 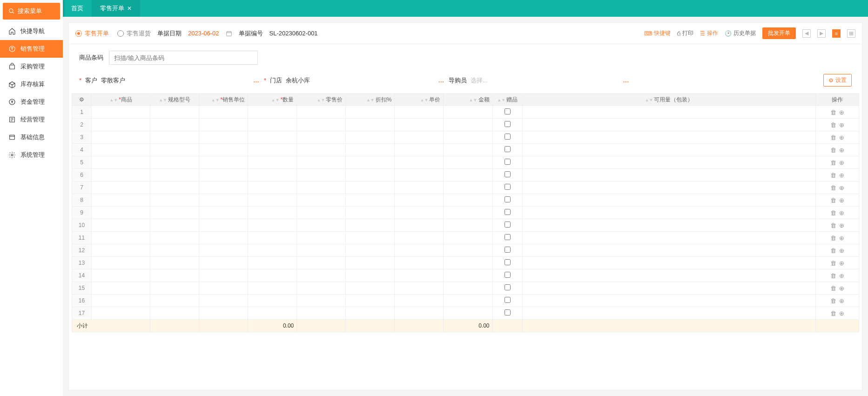 I want to click on table-row: 15🗑⊕, so click(x=465, y=289).